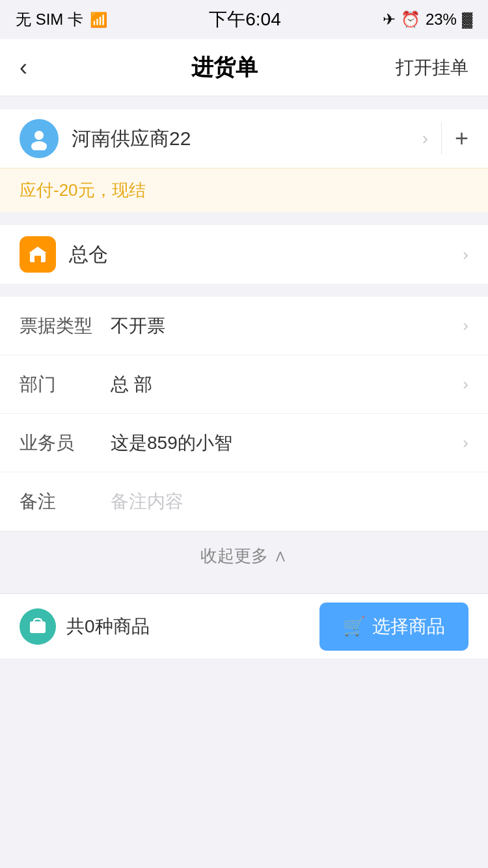  What do you see at coordinates (38, 627) in the screenshot?
I see `product-count-icon` at bounding box center [38, 627].